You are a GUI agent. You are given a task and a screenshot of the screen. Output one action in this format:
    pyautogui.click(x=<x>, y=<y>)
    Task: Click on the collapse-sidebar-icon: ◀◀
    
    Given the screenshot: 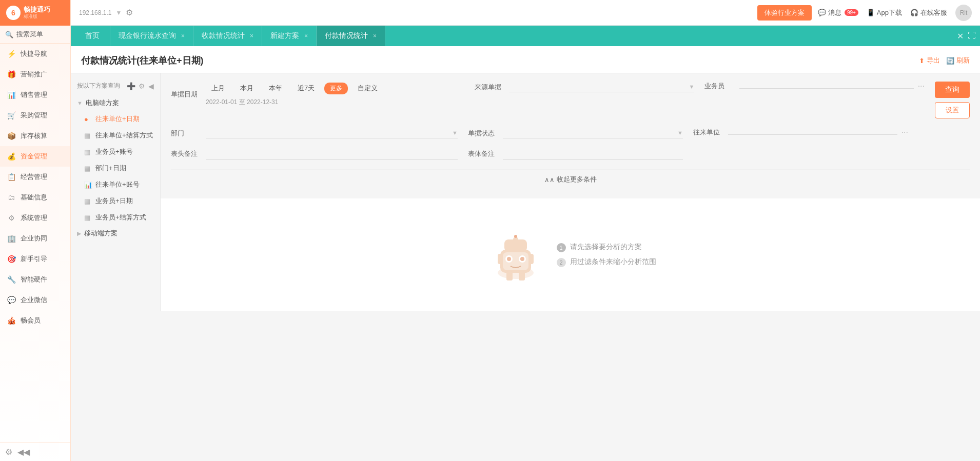 What is the action you would take?
    pyautogui.click(x=24, y=452)
    